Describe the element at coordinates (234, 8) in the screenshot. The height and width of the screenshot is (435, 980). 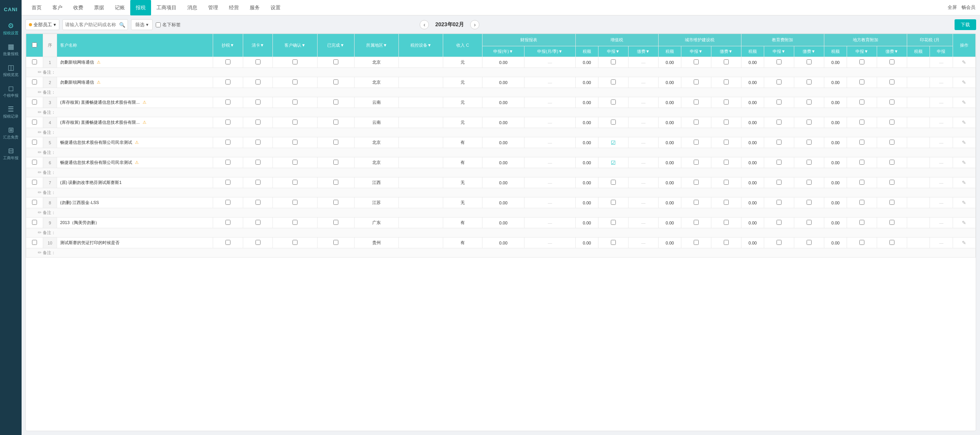
I see `nav-jingying: 经营` at that location.